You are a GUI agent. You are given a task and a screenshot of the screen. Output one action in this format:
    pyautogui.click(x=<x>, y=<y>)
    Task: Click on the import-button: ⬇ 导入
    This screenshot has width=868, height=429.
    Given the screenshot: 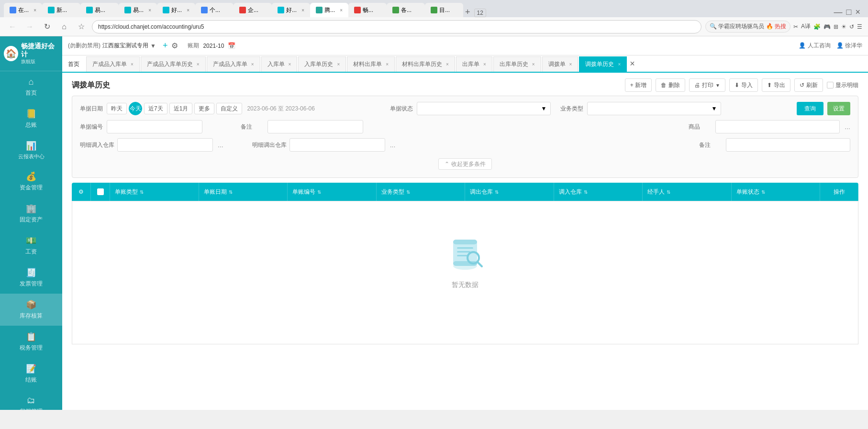 What is the action you would take?
    pyautogui.click(x=744, y=85)
    